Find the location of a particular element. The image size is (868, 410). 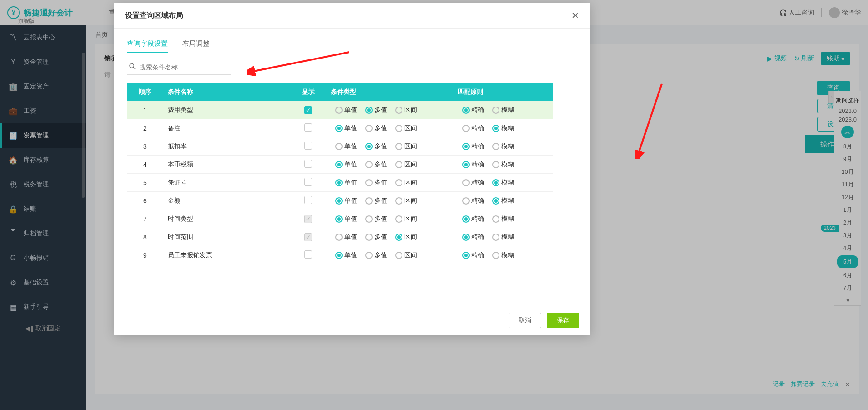

row-order: 5 is located at coordinates (145, 183).